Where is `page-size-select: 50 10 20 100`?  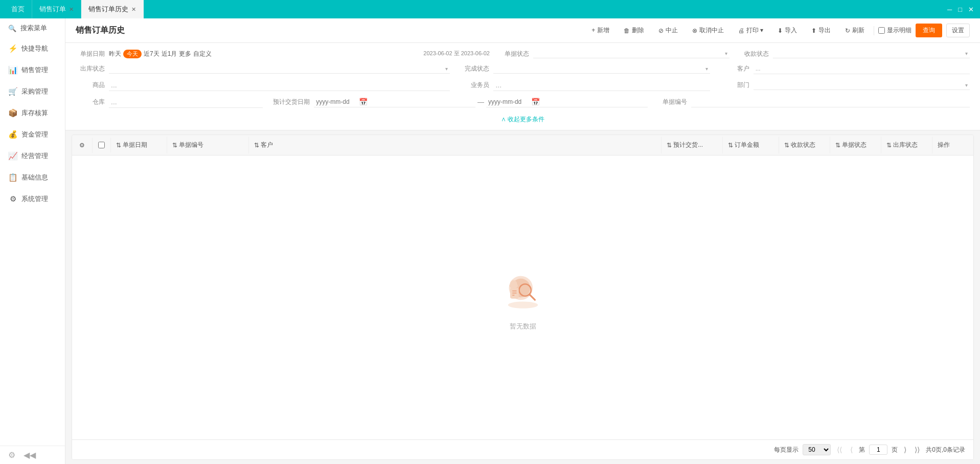 page-size-select: 50 10 20 100 is located at coordinates (817, 450).